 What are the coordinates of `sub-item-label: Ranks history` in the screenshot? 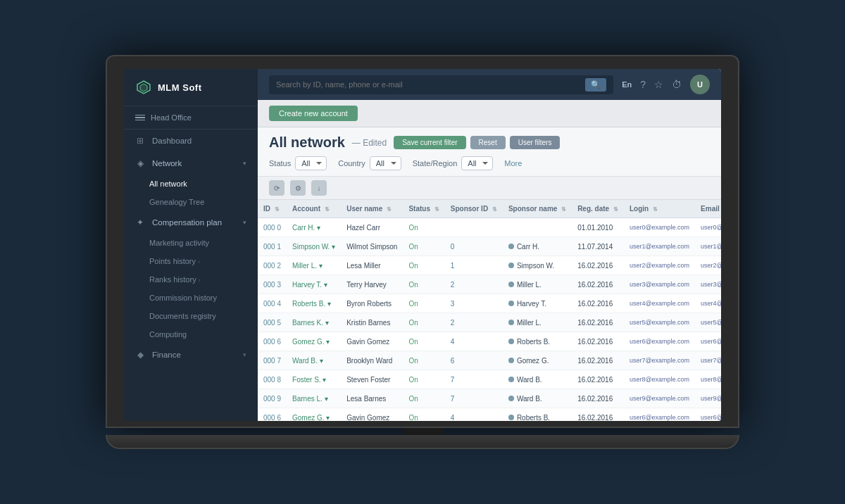 It's located at (173, 279).